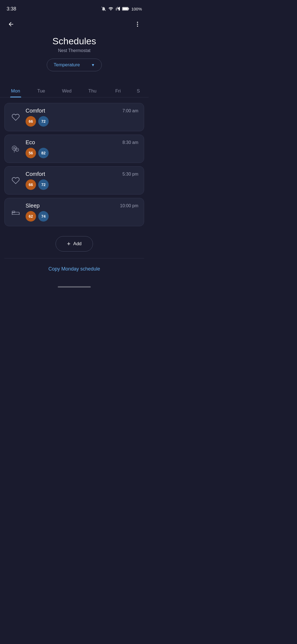  Describe the element at coordinates (74, 287) in the screenshot. I see `home-bar` at that location.